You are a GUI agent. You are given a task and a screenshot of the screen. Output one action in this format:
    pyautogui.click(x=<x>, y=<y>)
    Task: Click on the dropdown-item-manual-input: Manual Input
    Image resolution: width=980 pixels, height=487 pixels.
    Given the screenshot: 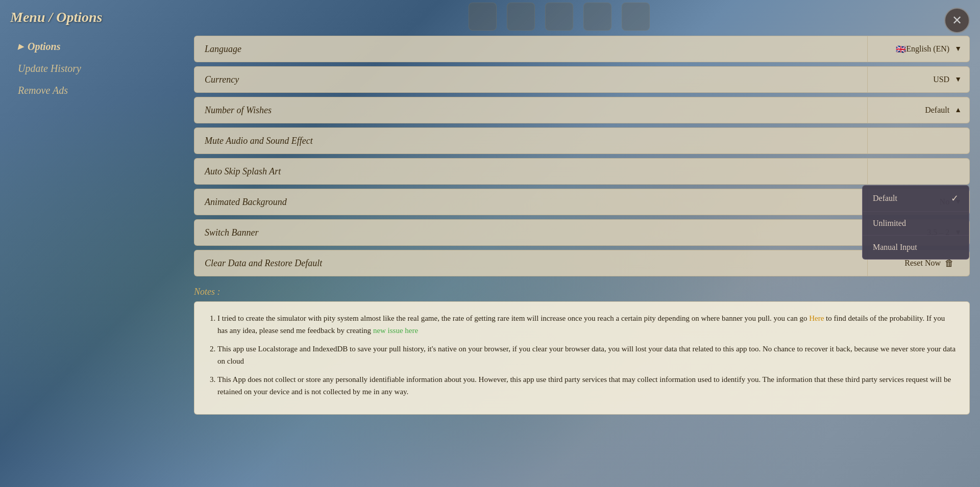 What is the action you would take?
    pyautogui.click(x=916, y=247)
    